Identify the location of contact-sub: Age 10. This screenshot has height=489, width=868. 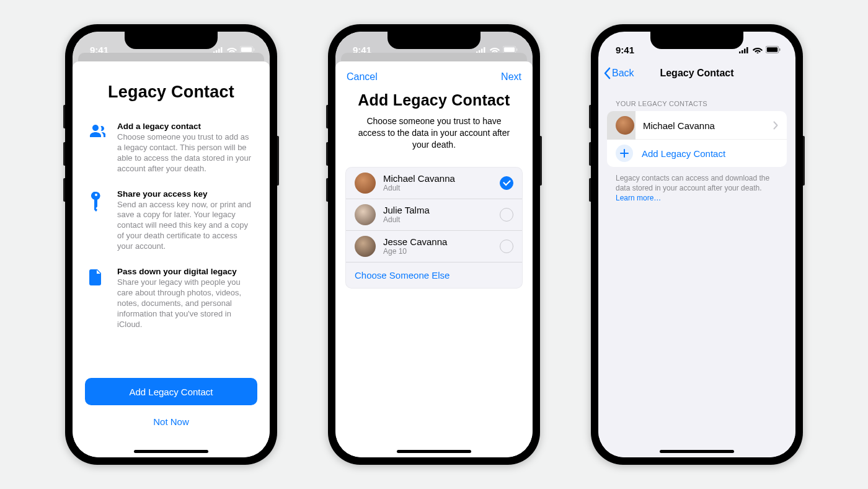
(438, 251).